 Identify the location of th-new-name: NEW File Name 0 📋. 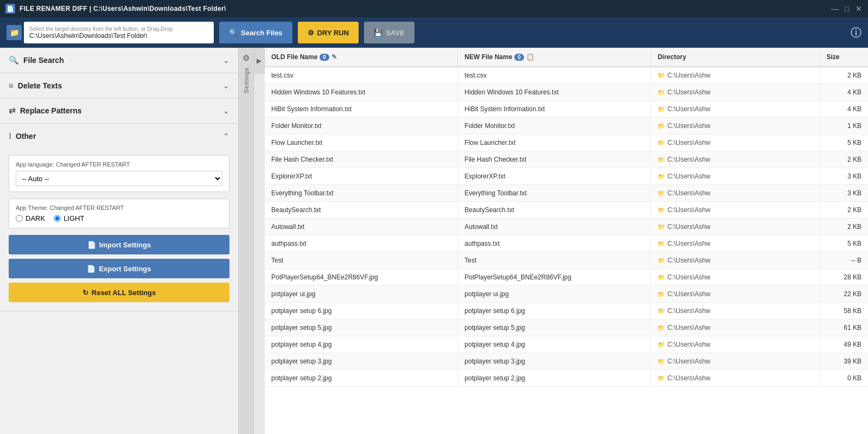
(554, 58).